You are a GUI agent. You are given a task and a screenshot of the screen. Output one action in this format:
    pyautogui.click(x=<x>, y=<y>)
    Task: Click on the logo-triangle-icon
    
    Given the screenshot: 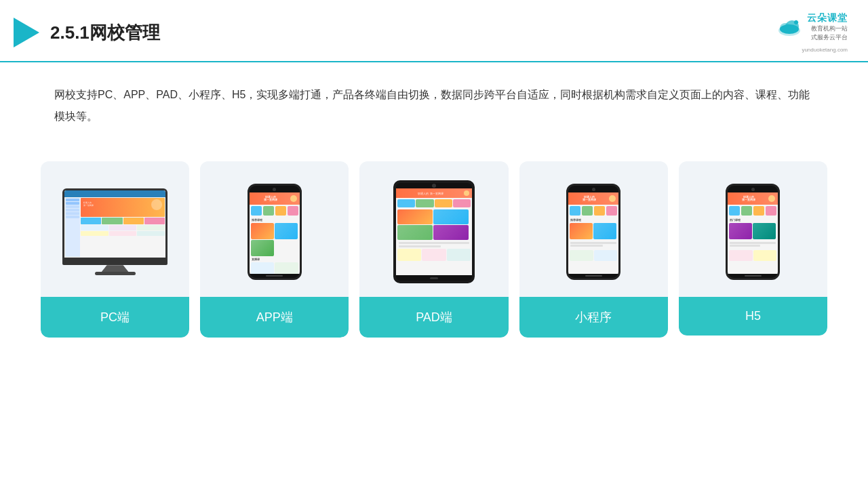 What is the action you would take?
    pyautogui.click(x=26, y=33)
    